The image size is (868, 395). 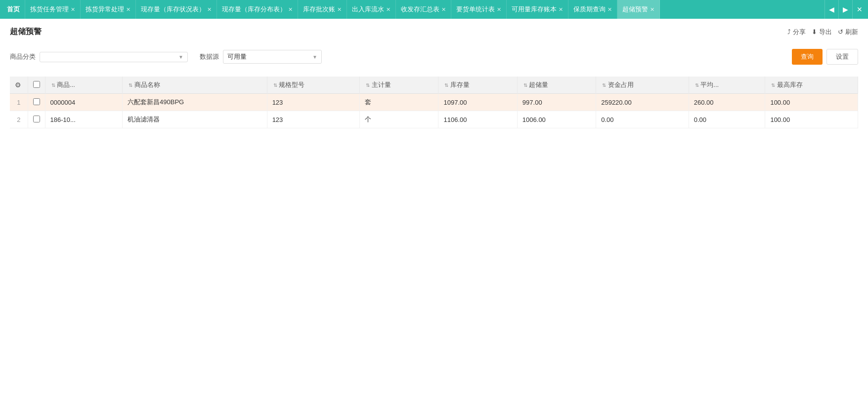 What do you see at coordinates (23, 57) in the screenshot?
I see `category-label: 商品分类` at bounding box center [23, 57].